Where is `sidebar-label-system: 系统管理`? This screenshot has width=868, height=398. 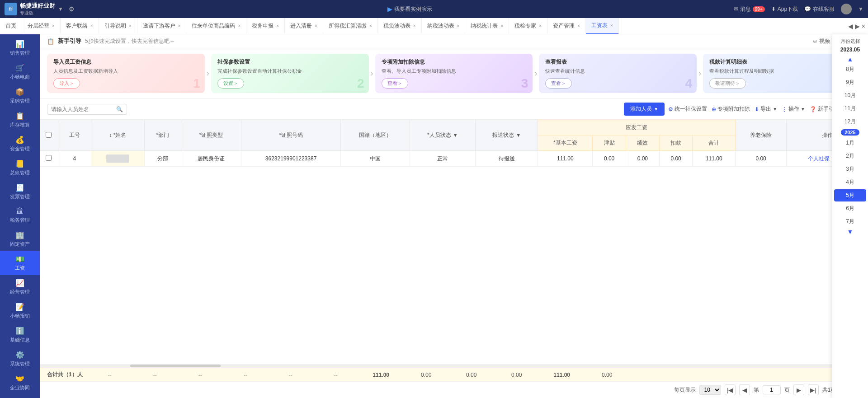
sidebar-label-system: 系统管理 is located at coordinates (20, 364).